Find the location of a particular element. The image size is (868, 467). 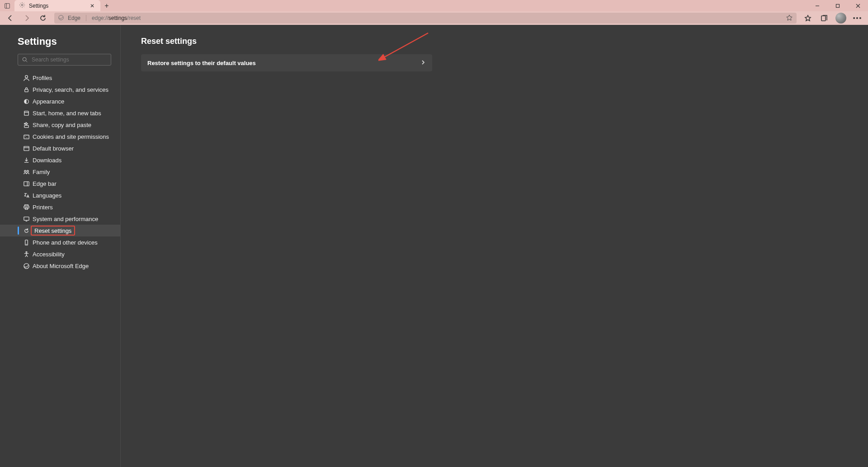

sidebar-item-label: Reset settings is located at coordinates (53, 231).